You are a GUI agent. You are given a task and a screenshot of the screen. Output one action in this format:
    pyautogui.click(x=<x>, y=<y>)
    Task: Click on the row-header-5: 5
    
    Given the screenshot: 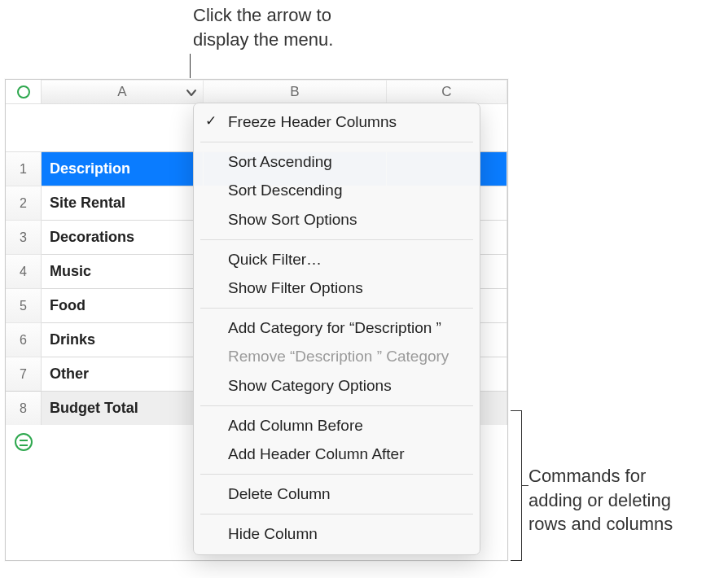 What is the action you would take?
    pyautogui.click(x=24, y=305)
    